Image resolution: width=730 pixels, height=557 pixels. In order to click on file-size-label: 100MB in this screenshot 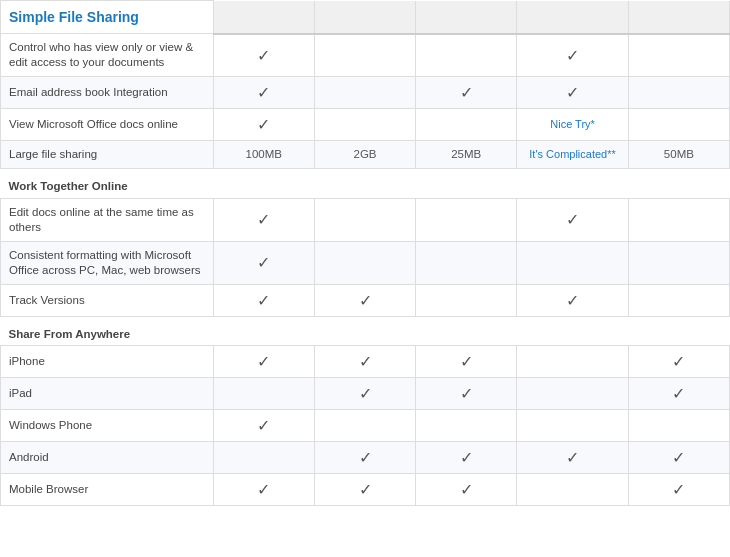, I will do `click(264, 154)`.